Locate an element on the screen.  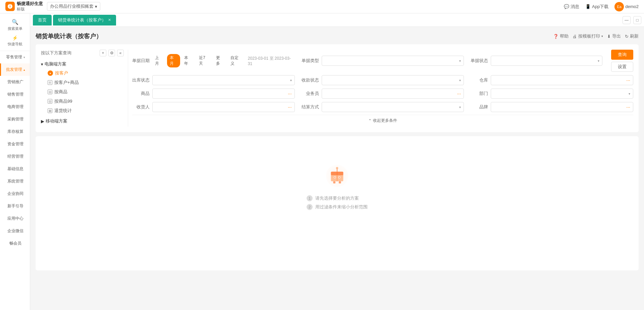
industry-selector: 办公用品行业模拟账套 ▾ is located at coordinates (74, 6).